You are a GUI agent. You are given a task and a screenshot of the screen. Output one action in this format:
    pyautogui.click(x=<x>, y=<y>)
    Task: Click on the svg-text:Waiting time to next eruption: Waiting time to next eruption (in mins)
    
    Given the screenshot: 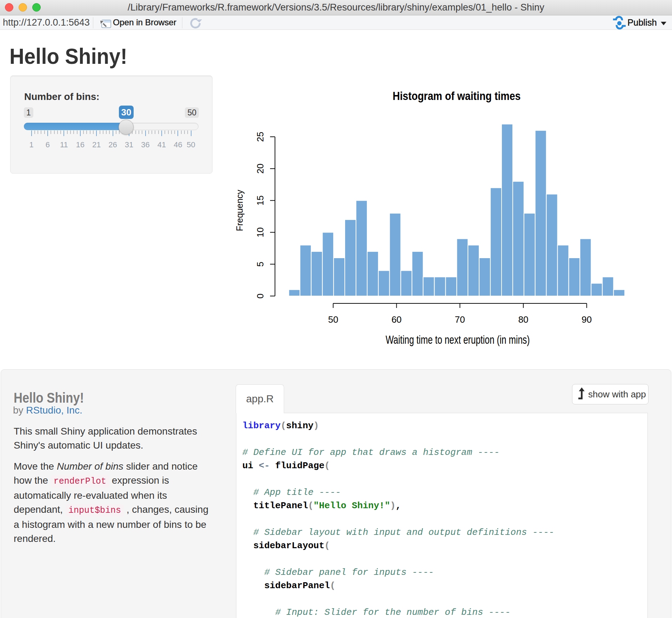 What is the action you would take?
    pyautogui.click(x=458, y=340)
    